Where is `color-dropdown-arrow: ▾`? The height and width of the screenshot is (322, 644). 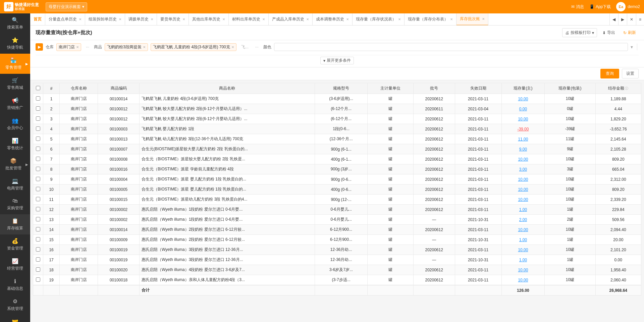
color-dropdown-arrow: ▾ is located at coordinates (632, 47).